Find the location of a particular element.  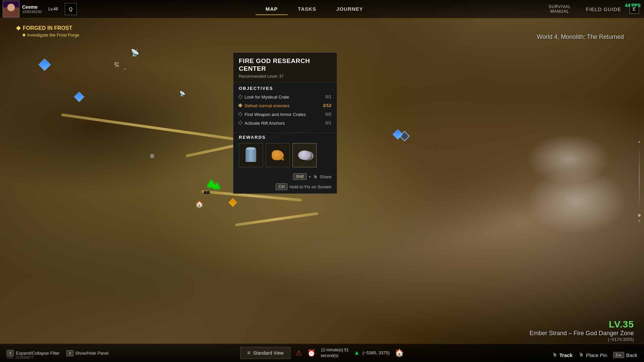

field-guide-button: FIELD GUIDE is located at coordinates (604, 9).